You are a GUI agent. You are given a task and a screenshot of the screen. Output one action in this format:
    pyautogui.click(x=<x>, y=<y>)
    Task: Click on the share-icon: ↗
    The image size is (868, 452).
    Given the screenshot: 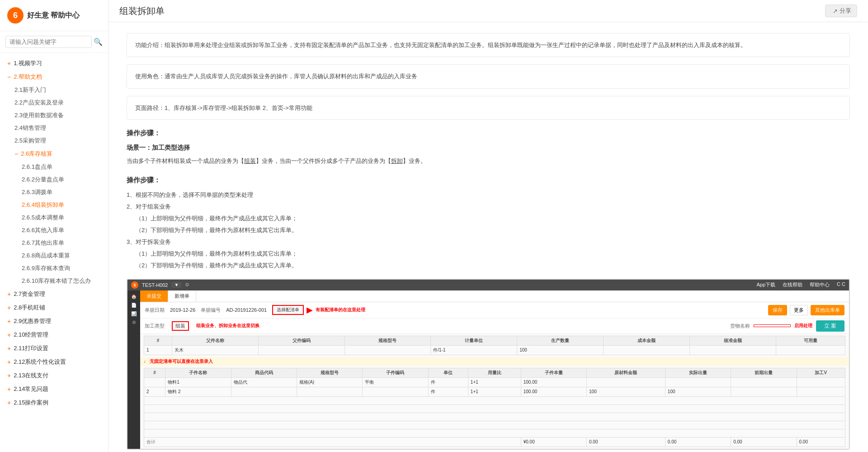 What is the action you would take?
    pyautogui.click(x=835, y=11)
    